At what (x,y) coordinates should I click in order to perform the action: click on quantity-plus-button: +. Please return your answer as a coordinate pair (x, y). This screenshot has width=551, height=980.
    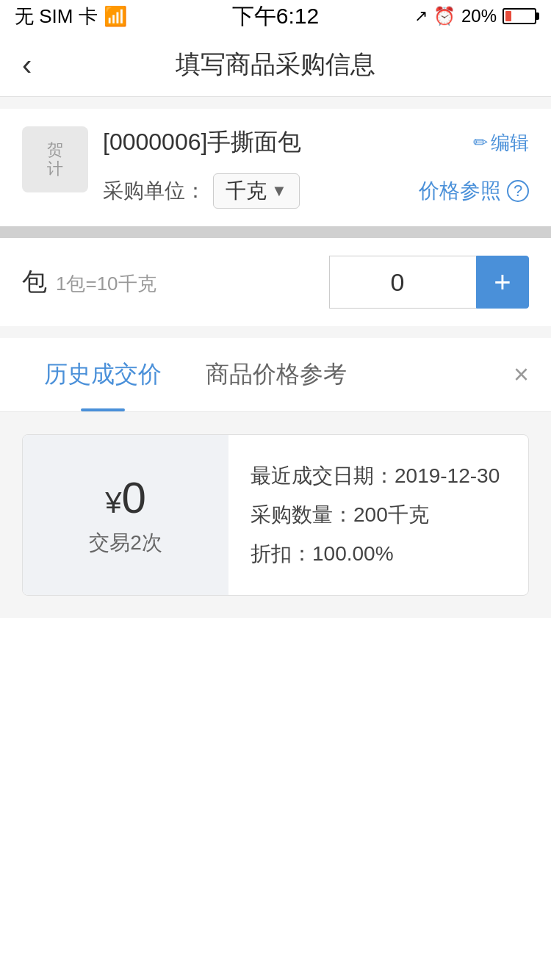
    Looking at the image, I should click on (503, 282).